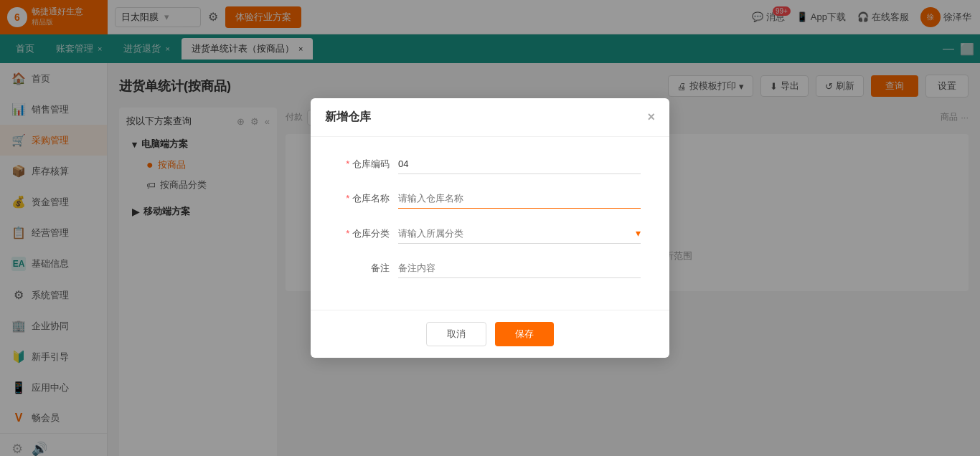 The image size is (980, 456). I want to click on form-row-category: 仓库分类 ▾, so click(490, 234).